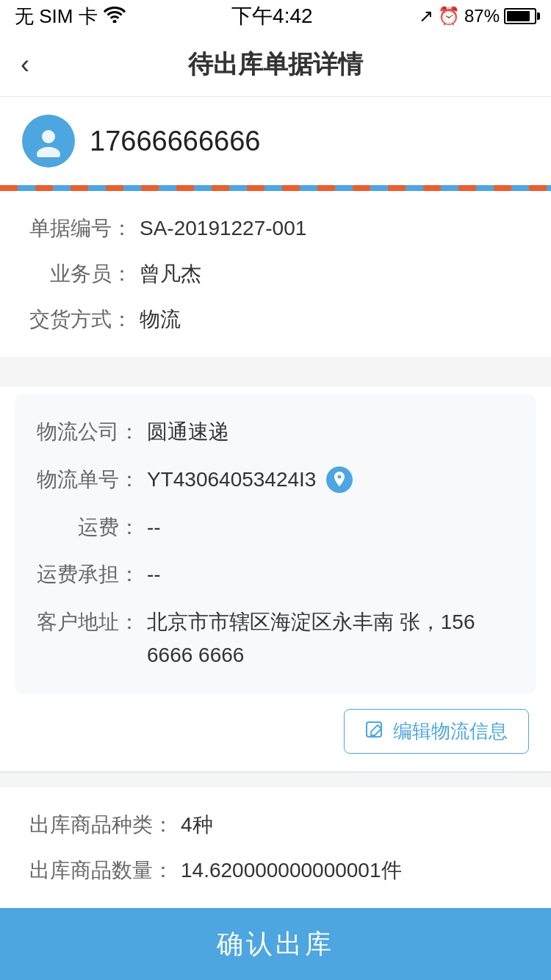  What do you see at coordinates (331, 480) in the screenshot?
I see `tracking-no-value: YT43064053424I3` at bounding box center [331, 480].